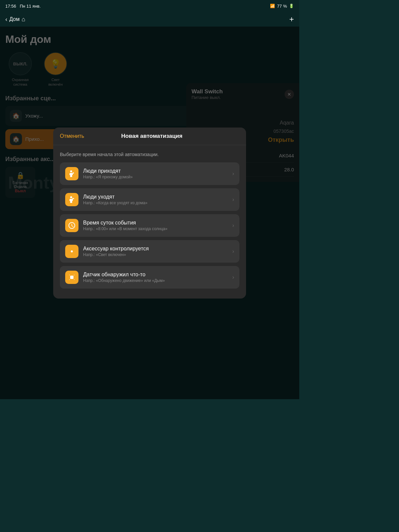  What do you see at coordinates (233, 200) in the screenshot?
I see `people-leave-chevron: ›` at bounding box center [233, 200].